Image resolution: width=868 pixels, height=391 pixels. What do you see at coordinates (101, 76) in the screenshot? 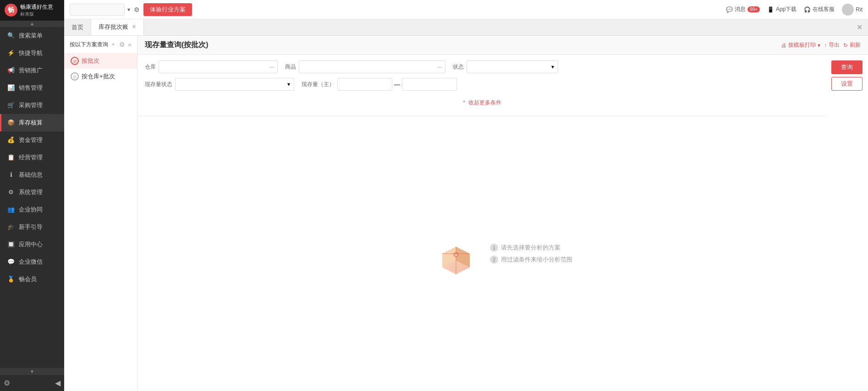
I see `scheme-item-by-warehouse-batch: ◎ 按仓库+批次` at bounding box center [101, 76].